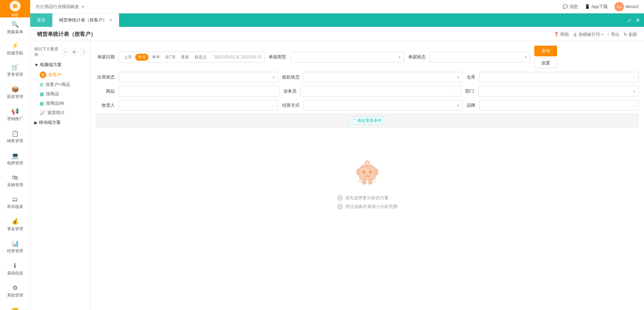 This screenshot has width=644, height=310. Describe the element at coordinates (559, 105) in the screenshot. I see `brand-select: ···` at that location.